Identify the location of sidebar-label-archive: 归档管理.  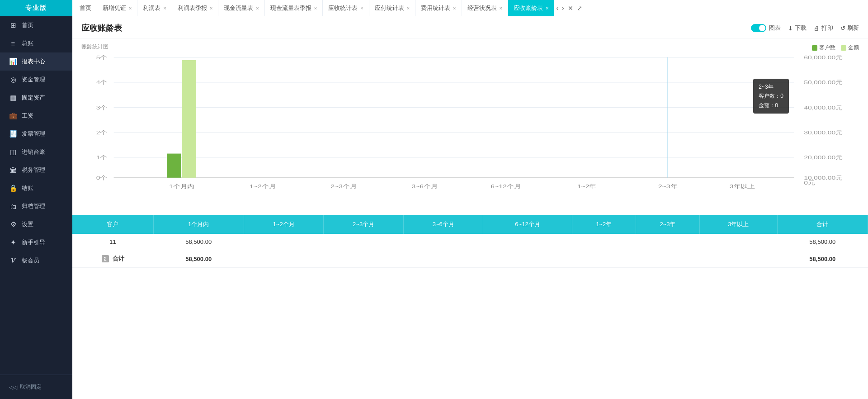
(33, 206).